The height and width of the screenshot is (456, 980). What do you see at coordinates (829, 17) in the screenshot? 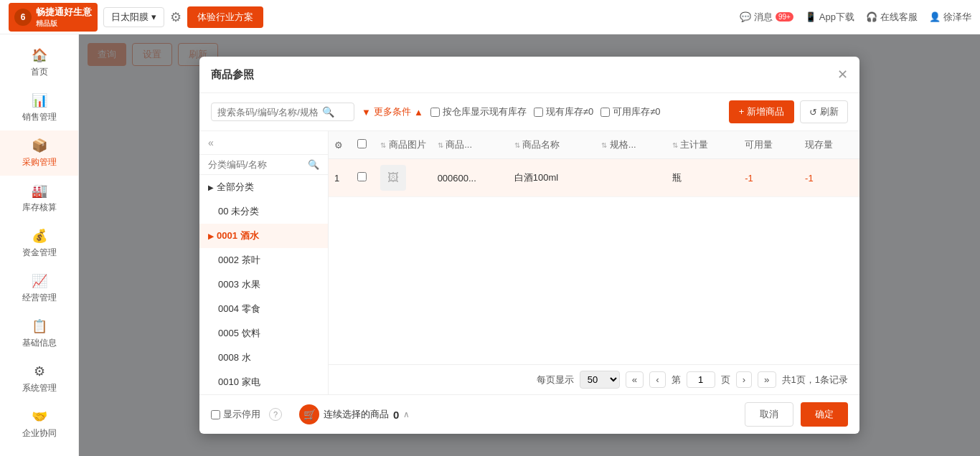
I see `app-download-item: 📱 App下载` at bounding box center [829, 17].